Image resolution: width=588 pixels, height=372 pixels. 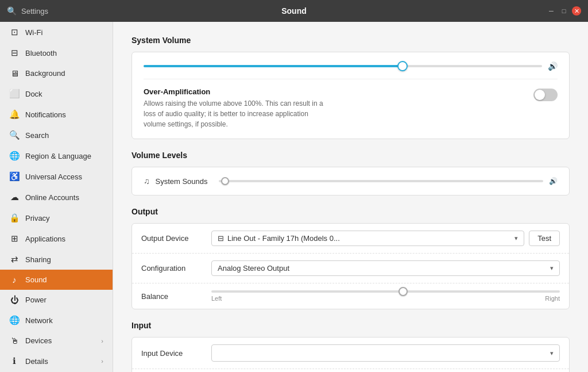 I want to click on sidebar-item-label: Sound, so click(x=36, y=279).